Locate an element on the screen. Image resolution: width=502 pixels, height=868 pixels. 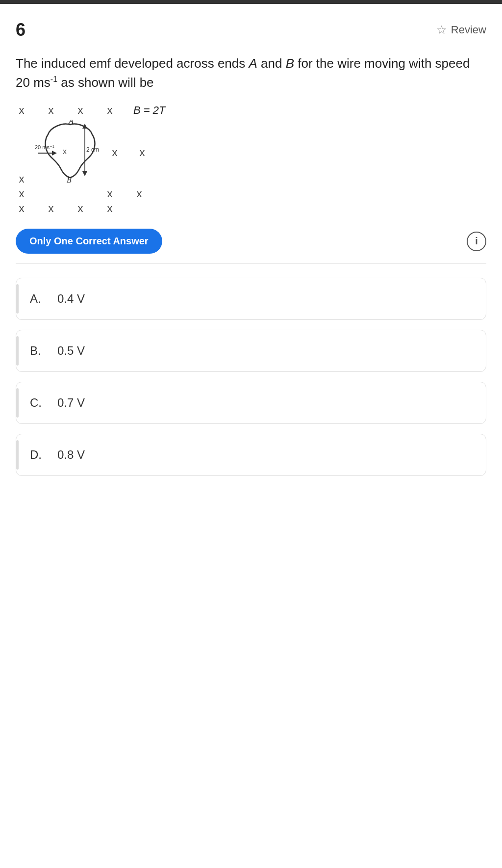
option-d-value: 0.8 V is located at coordinates (71, 455).